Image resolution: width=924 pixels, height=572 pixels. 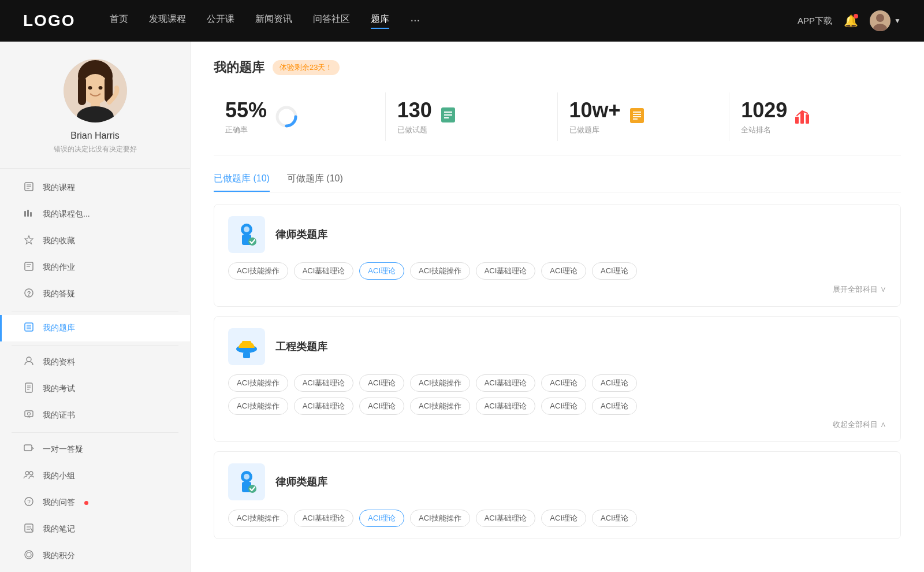 What do you see at coordinates (274, 21) in the screenshot?
I see `nav-item-news: 新闻资讯` at bounding box center [274, 21].